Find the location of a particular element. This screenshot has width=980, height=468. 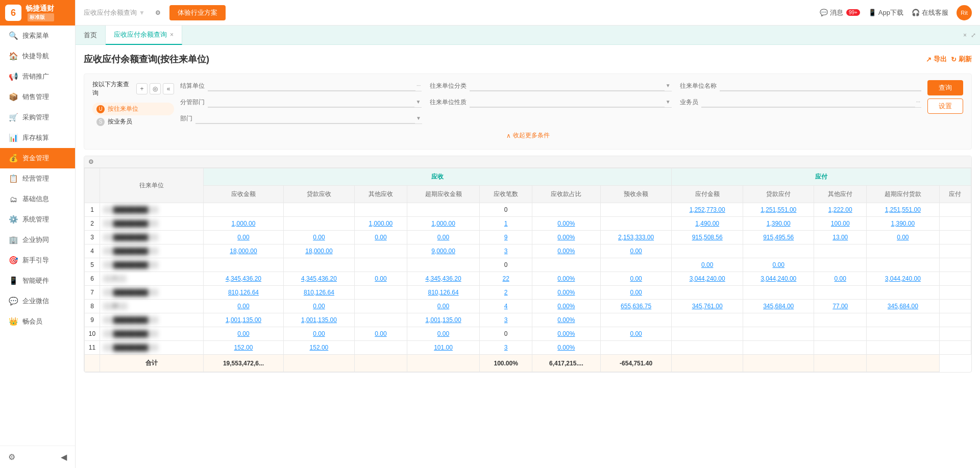

footer-empty4 is located at coordinates (443, 363).